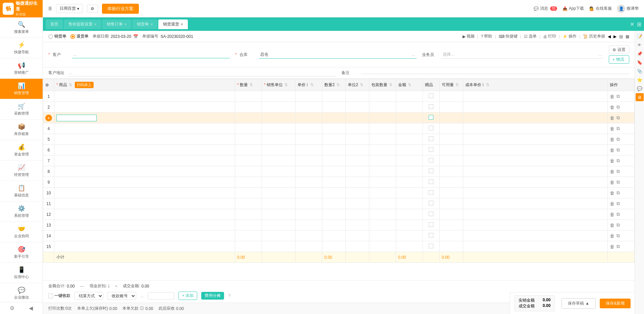 The width and height of the screenshot is (644, 314). I want to click on right-icon-4: 🔖, so click(640, 62).